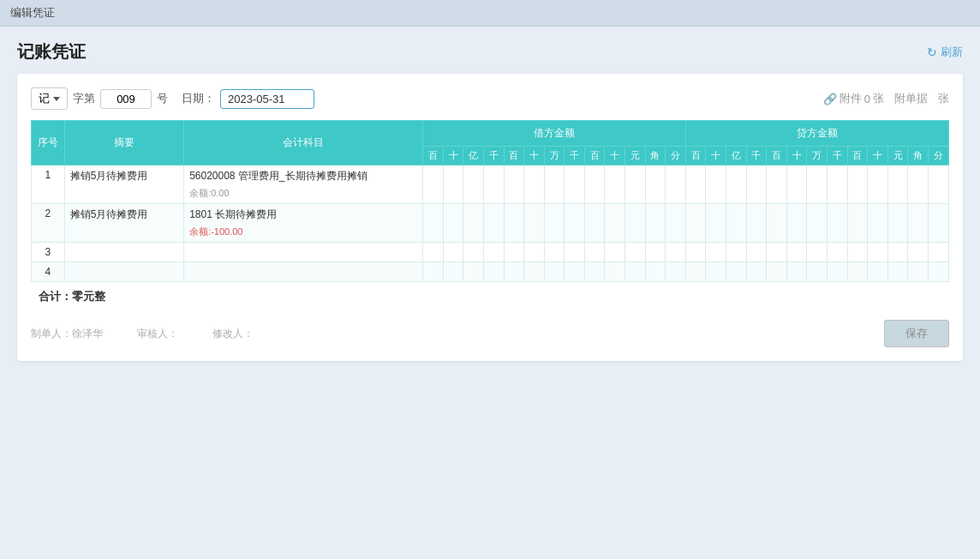 The height and width of the screenshot is (559, 980). What do you see at coordinates (853, 99) in the screenshot?
I see `attachment-link: 🔗 附件 0 张` at bounding box center [853, 99].